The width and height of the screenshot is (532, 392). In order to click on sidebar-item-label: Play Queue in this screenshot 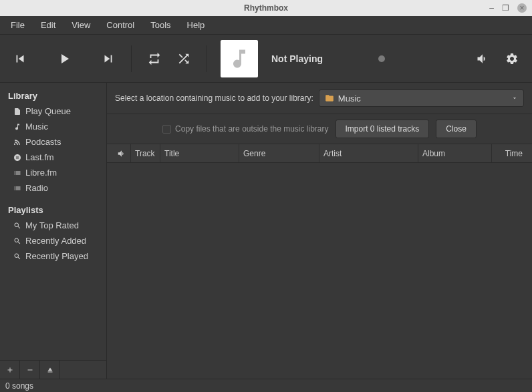, I will do `click(48, 111)`.